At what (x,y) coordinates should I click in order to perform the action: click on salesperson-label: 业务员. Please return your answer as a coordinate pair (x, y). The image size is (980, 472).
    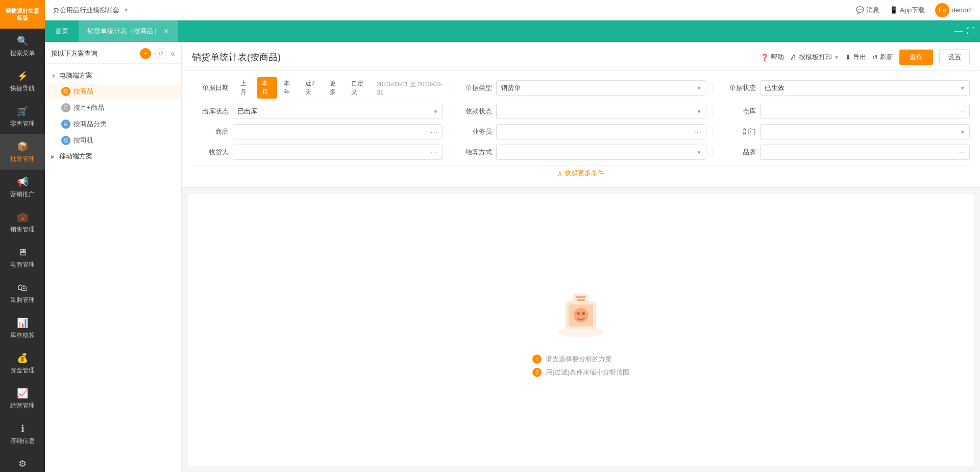
    Looking at the image, I should click on (476, 132).